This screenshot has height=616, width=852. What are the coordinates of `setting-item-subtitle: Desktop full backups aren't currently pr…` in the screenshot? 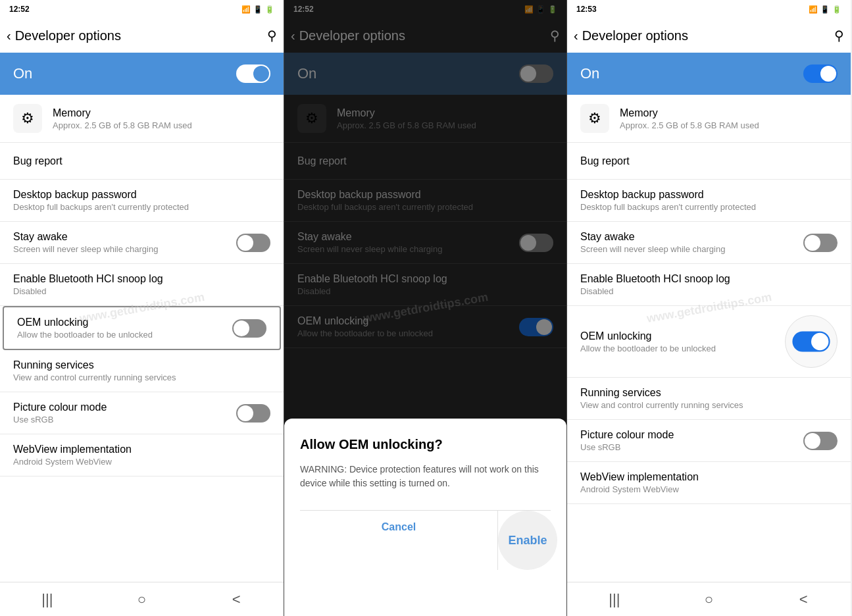 It's located at (709, 207).